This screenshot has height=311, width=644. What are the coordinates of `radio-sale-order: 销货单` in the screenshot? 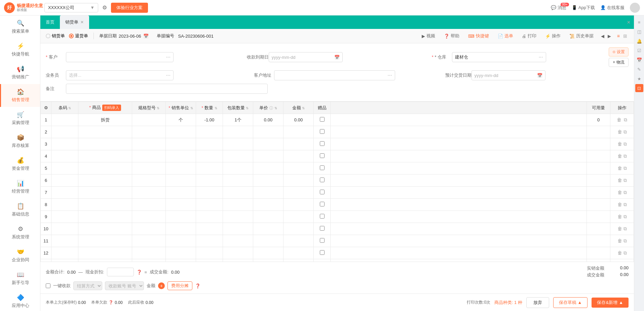 It's located at (55, 36).